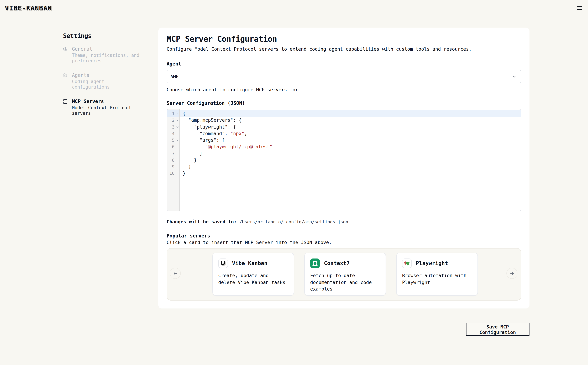 Image resolution: width=588 pixels, height=365 pixels. What do you see at coordinates (173, 147) in the screenshot?
I see `gutter-line: 6` at bounding box center [173, 147].